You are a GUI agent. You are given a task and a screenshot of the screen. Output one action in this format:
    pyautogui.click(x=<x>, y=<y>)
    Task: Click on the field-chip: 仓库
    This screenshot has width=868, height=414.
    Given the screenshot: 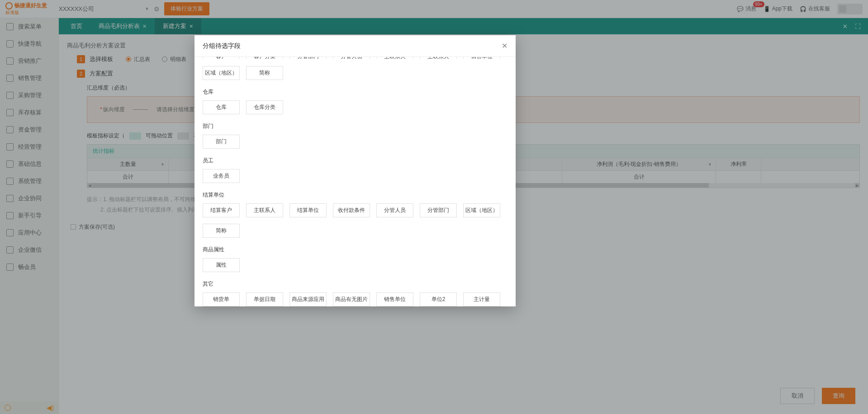 What is the action you would take?
    pyautogui.click(x=221, y=108)
    